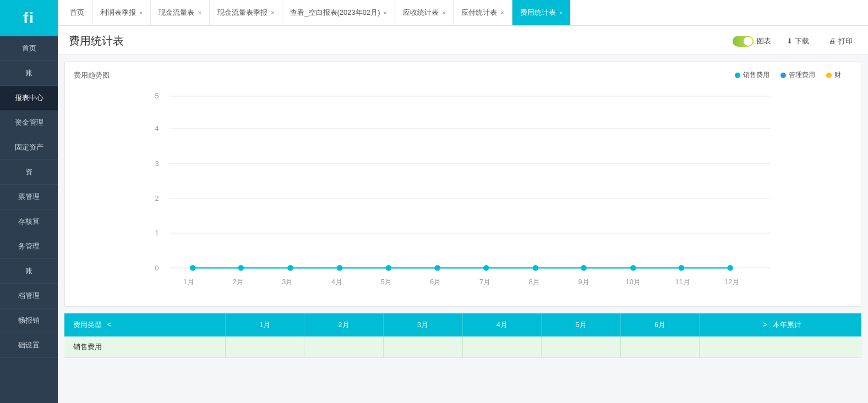 This screenshot has height=403, width=868. I want to click on sidebar-item-report-center: 报表中心, so click(29, 98).